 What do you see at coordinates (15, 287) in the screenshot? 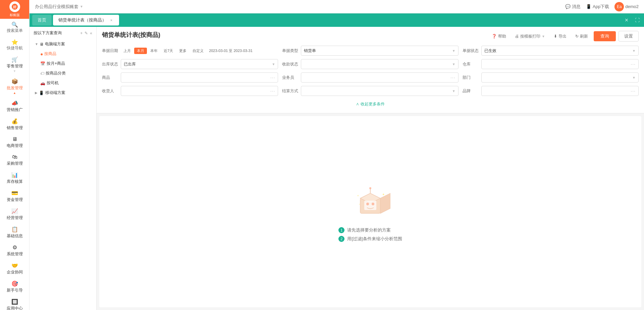
I see `sidebar-item-guide: 🎯 新手引导` at bounding box center [15, 287].